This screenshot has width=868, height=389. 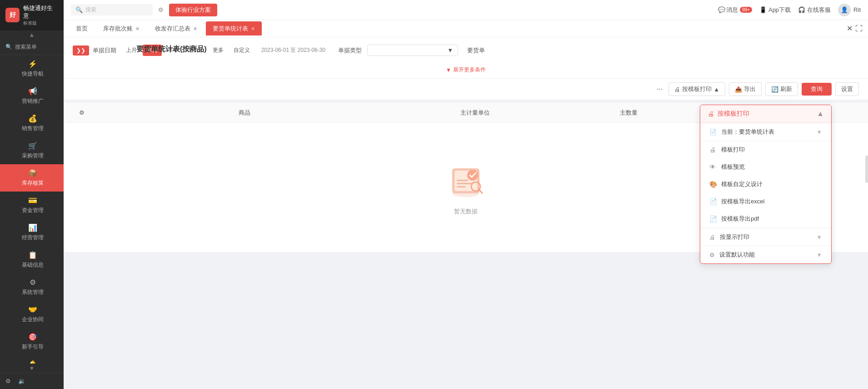 What do you see at coordinates (41, 12) in the screenshot?
I see `app-name: 畅捷通好生意` at bounding box center [41, 12].